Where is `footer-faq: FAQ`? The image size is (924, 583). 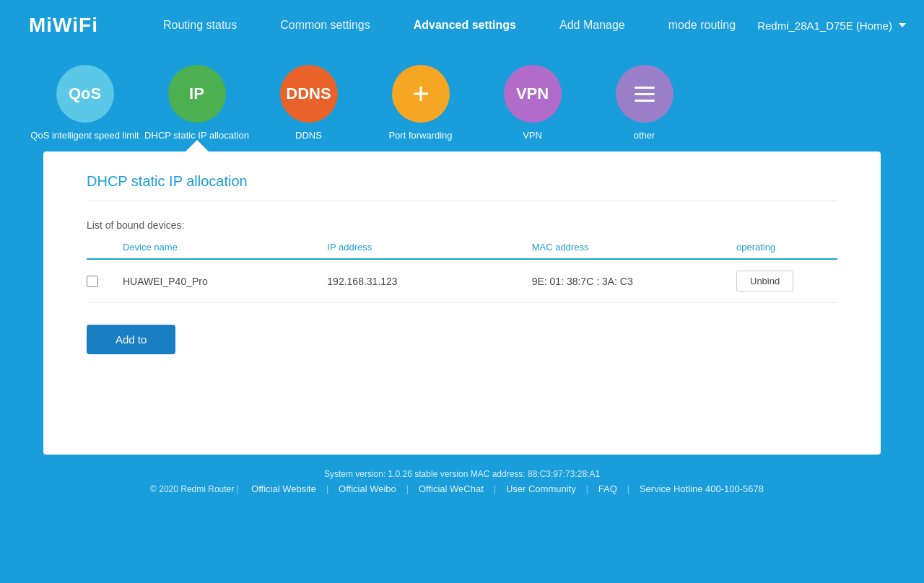 footer-faq: FAQ is located at coordinates (608, 489).